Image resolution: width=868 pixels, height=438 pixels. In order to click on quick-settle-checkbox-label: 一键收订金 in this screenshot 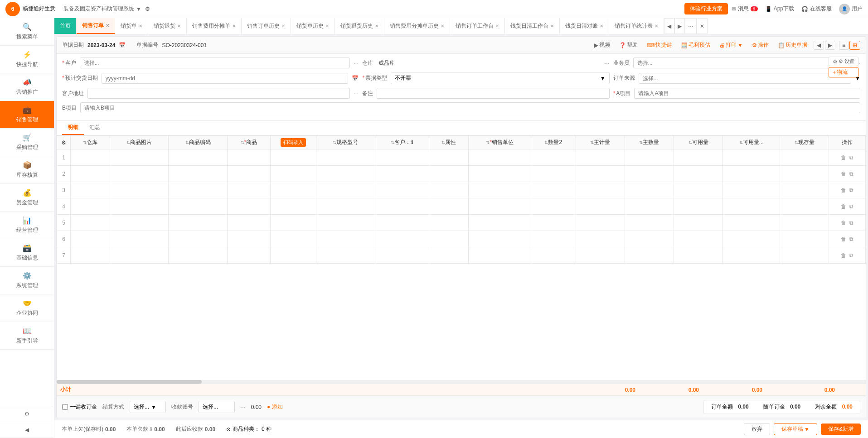, I will do `click(80, 407)`.